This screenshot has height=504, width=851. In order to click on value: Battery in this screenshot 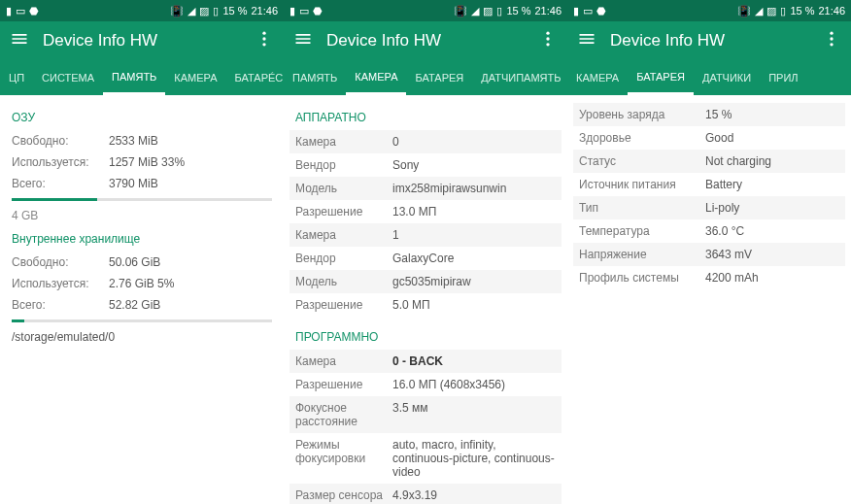, I will do `click(772, 185)`.